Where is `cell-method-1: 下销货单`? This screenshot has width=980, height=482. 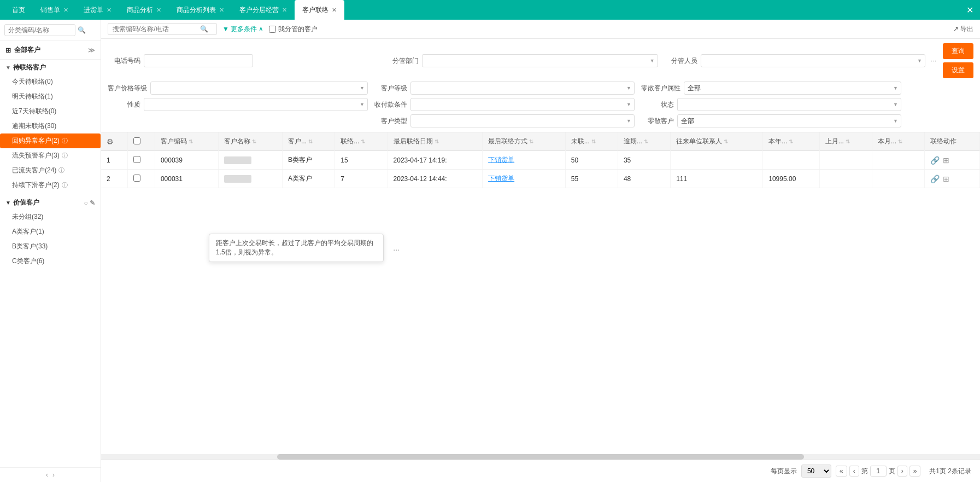 cell-method-1: 下销货单 is located at coordinates (524, 179).